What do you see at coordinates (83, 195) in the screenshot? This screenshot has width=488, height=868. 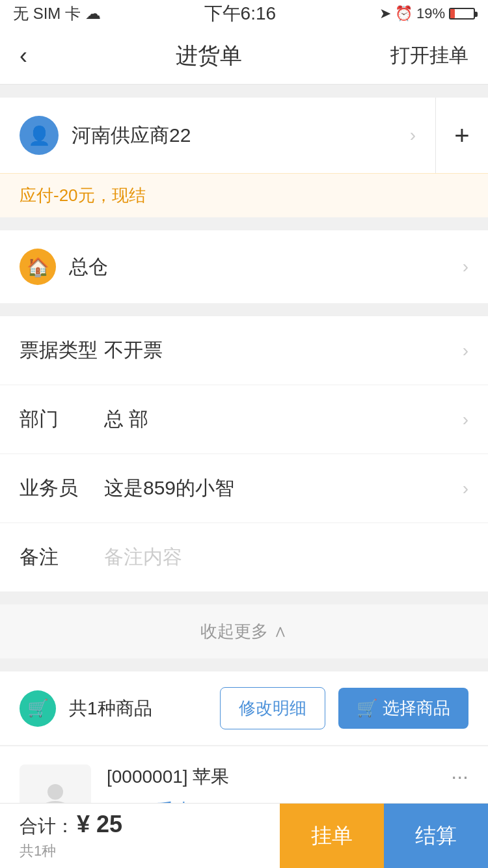 I see `notice-text: 应付-20元，现结` at bounding box center [83, 195].